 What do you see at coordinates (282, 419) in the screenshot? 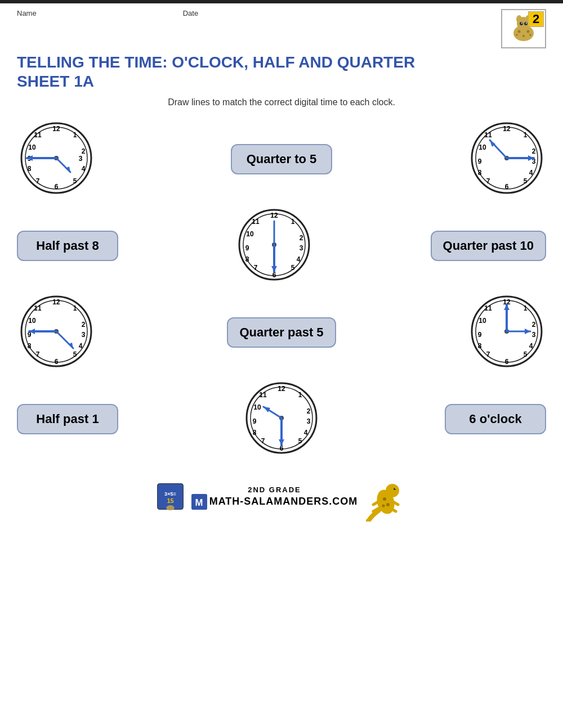
I see `row-4: Half past 1 12 1 2 3 4 5 6 7 8 9 10` at bounding box center [282, 419].